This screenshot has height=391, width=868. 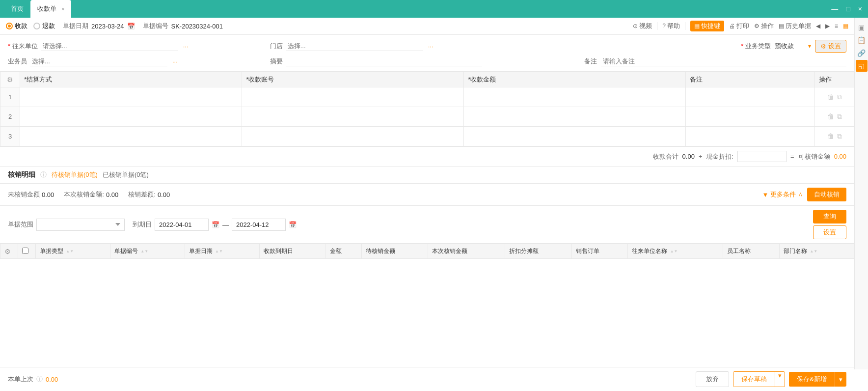 I want to click on row-2-delete-btn: 🗑, so click(x=831, y=117).